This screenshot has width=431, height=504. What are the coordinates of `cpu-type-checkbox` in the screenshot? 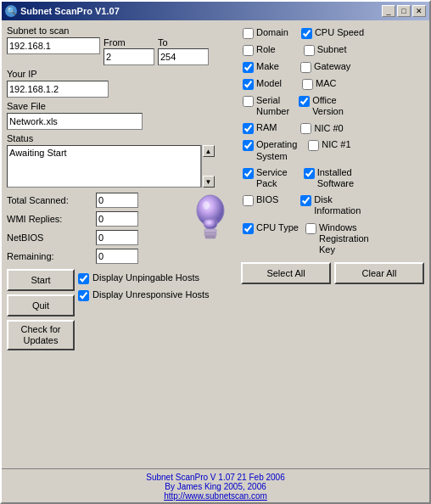 It's located at (248, 229).